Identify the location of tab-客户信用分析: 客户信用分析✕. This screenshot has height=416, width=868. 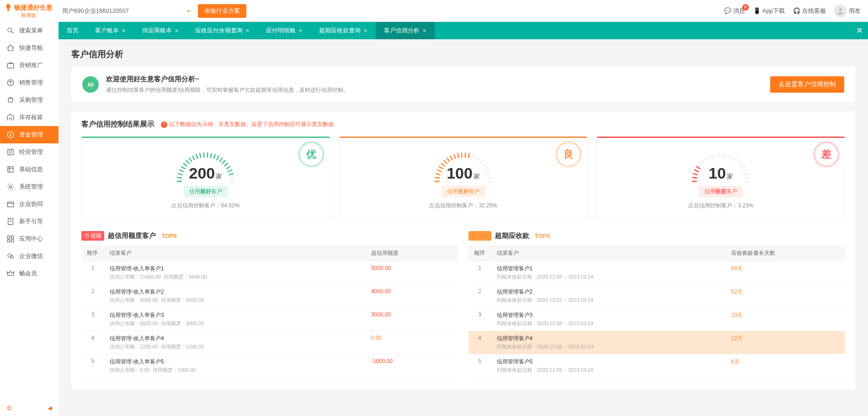
(405, 31).